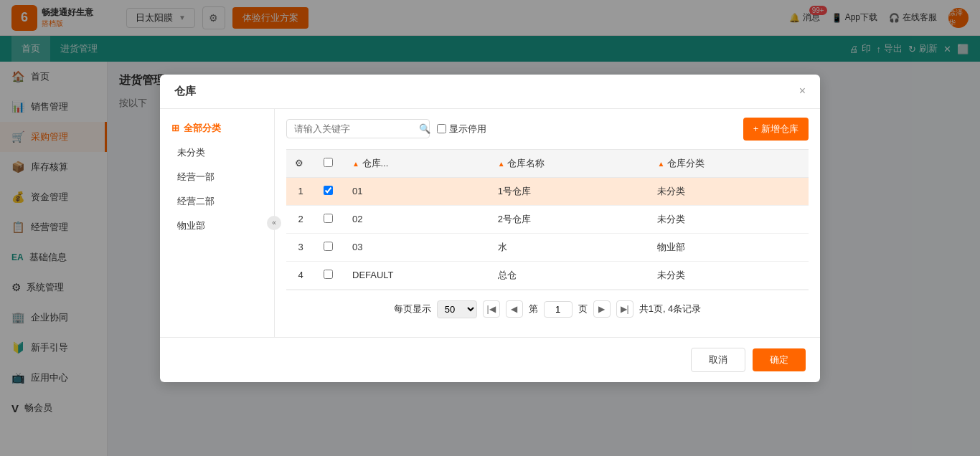 This screenshot has width=980, height=456. What do you see at coordinates (490, 92) in the screenshot?
I see `modal-header: 仓库 ×` at bounding box center [490, 92].